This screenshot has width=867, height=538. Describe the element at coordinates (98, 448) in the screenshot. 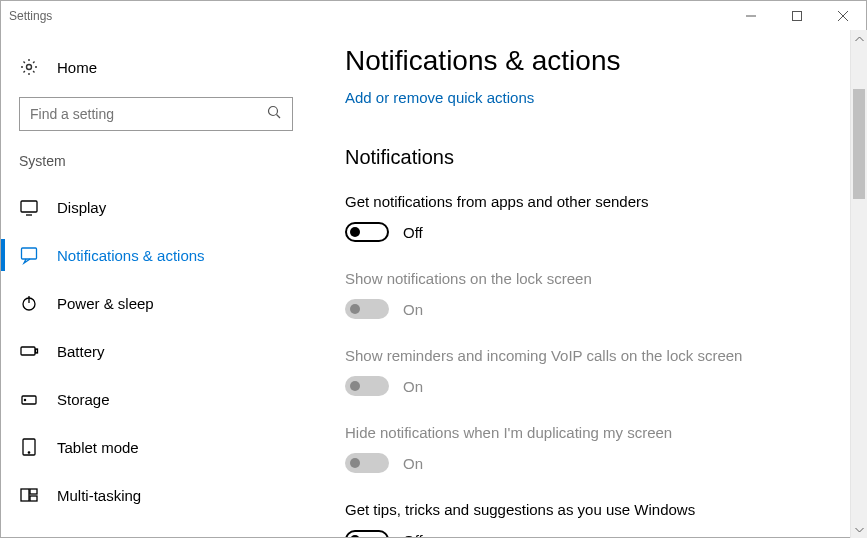

I see `sidebar-item-label: Tablet mode` at that location.